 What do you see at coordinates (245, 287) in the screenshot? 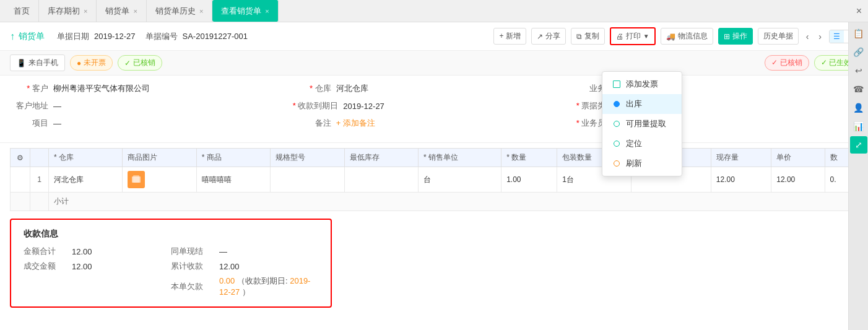
I see `current-due-item: 本单欠款 0.00 （收款到期日: 2019-12-27 ）` at bounding box center [245, 287].